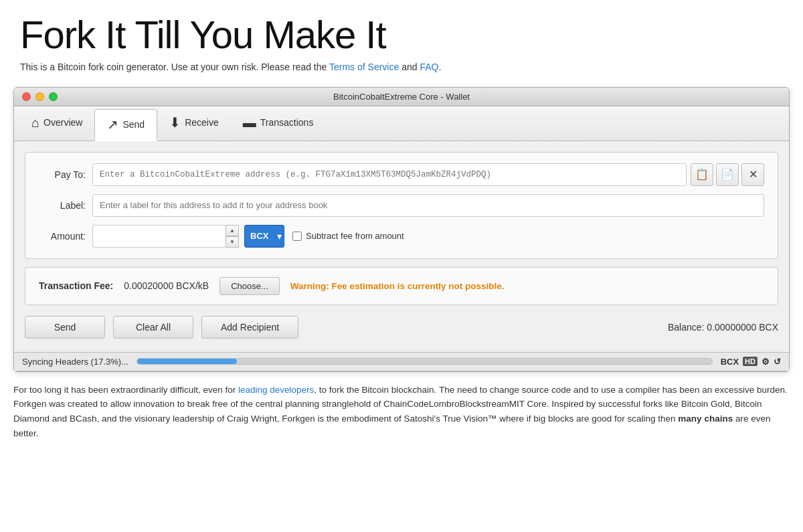 This screenshot has height=532, width=803. Describe the element at coordinates (723, 327) in the screenshot. I see `balance-display: Balance: 0.00000000 BCX` at that location.